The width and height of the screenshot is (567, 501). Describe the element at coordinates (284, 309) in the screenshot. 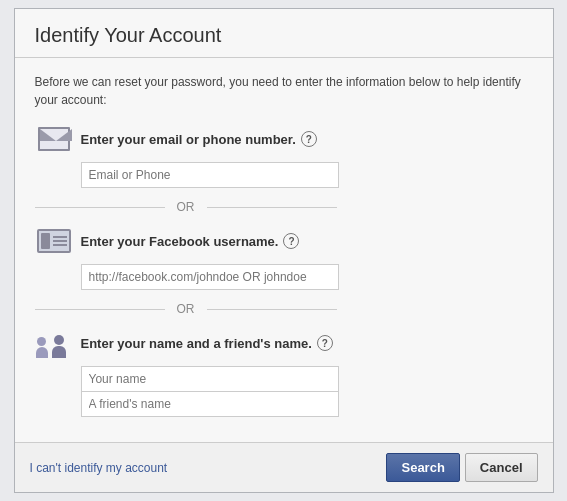

I see `divider-2: OR` at that location.